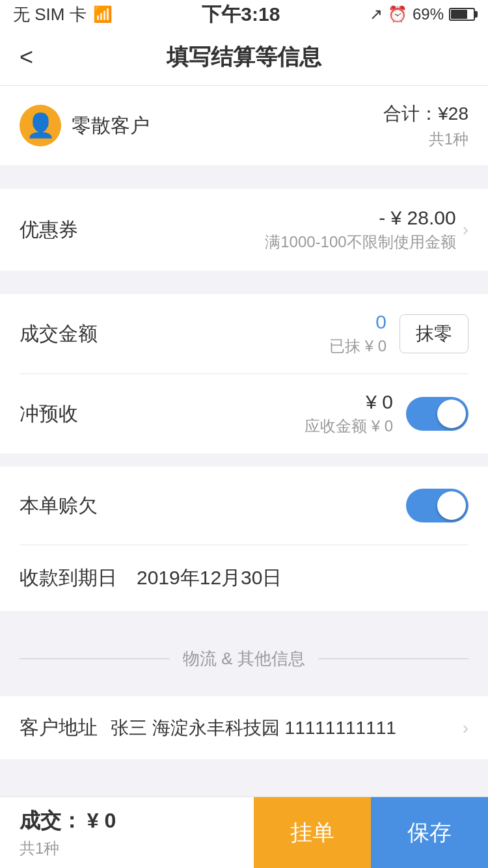  I want to click on deal-amount-label: 成交金额, so click(59, 334).